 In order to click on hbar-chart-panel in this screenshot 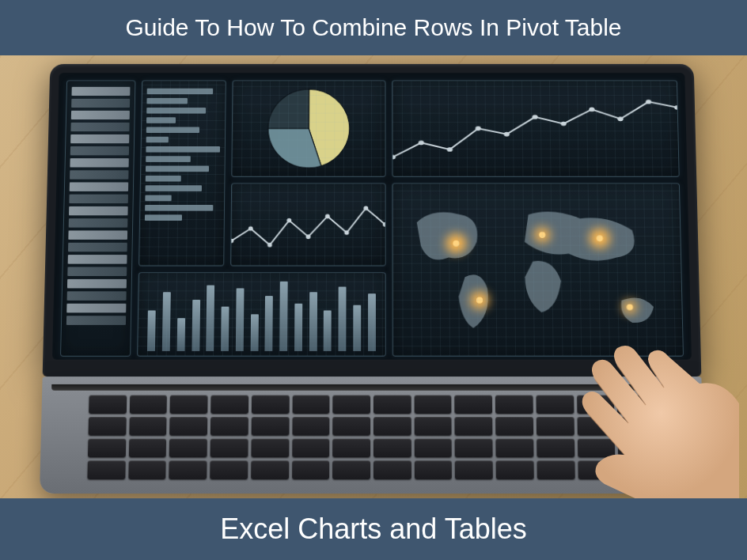, I will do `click(182, 172)`.